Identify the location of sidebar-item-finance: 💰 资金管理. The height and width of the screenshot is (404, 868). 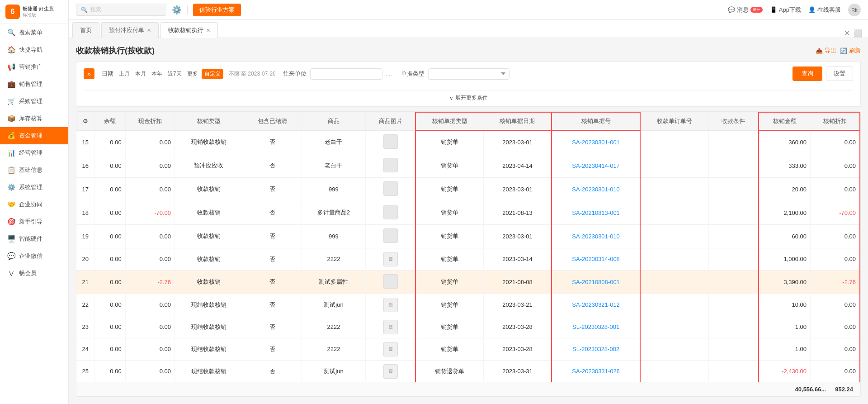
(34, 136).